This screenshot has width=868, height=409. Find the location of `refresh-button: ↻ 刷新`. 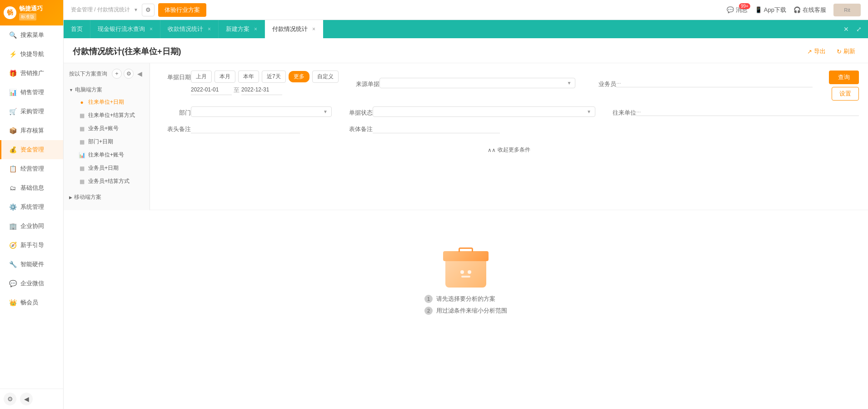

refresh-button: ↻ 刷新 is located at coordinates (846, 51).